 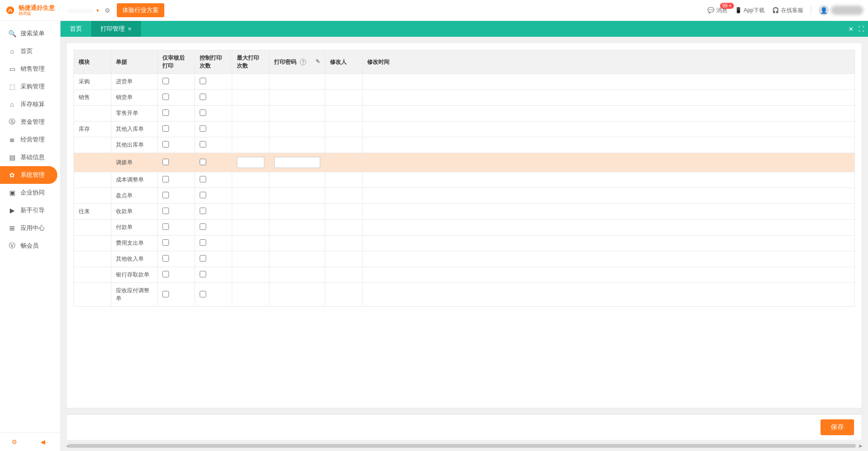 I want to click on scroll-right-icon: ▶, so click(x=861, y=446).